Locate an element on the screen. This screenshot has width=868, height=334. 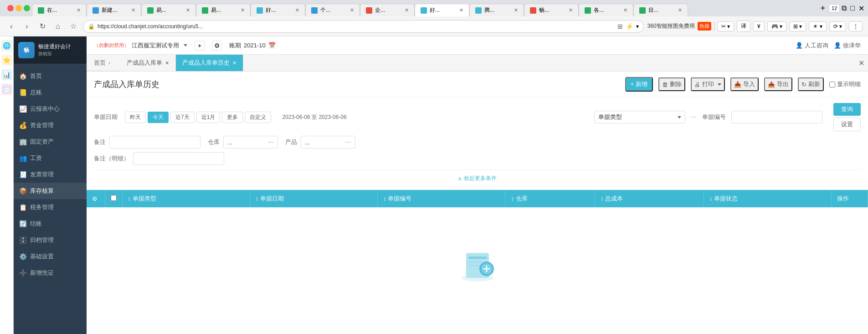
browser-tab-t7: 企... ✕ is located at coordinates (387, 10).